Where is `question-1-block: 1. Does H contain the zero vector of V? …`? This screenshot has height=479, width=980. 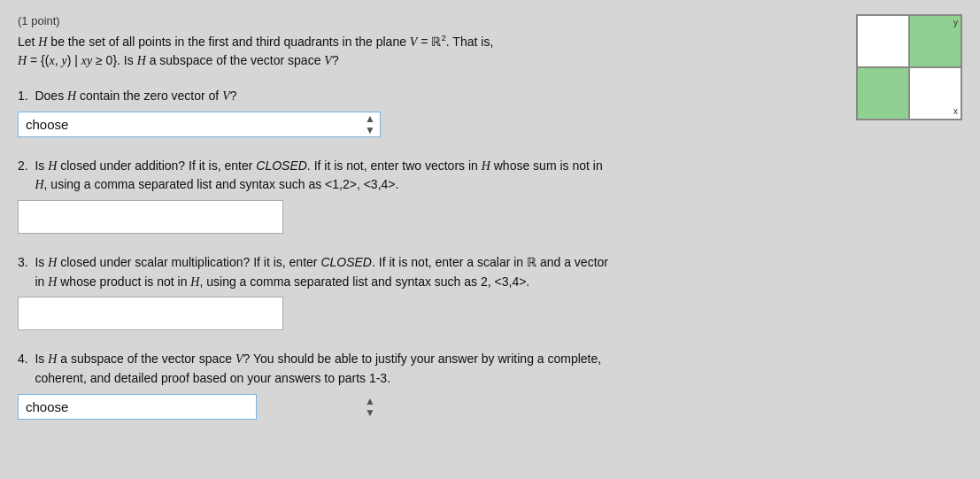 question-1-block: 1. Does H contain the zero vector of V? … is located at coordinates (412, 112).